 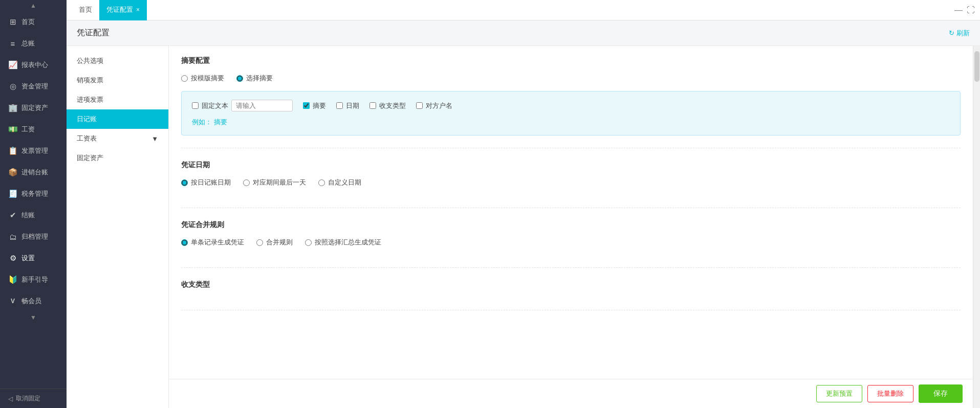 I want to click on sidebar-item-tax: 🧾 税务管理, so click(x=33, y=194).